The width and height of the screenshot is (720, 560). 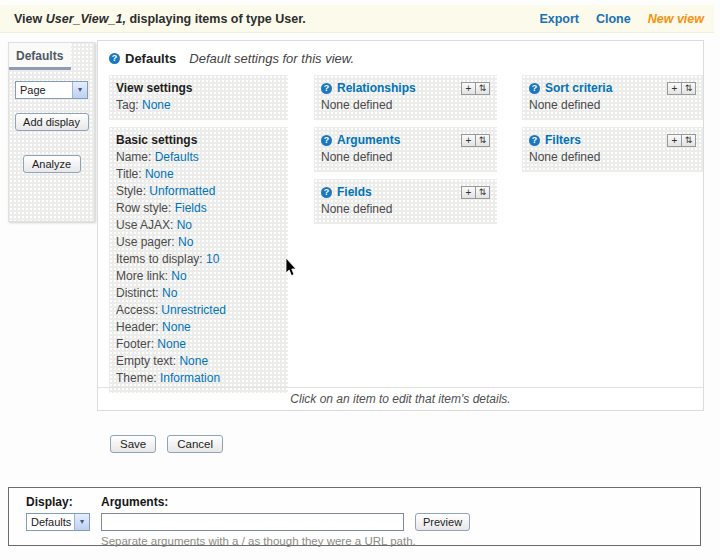 I want to click on setting-theme-link: Information, so click(x=190, y=378).